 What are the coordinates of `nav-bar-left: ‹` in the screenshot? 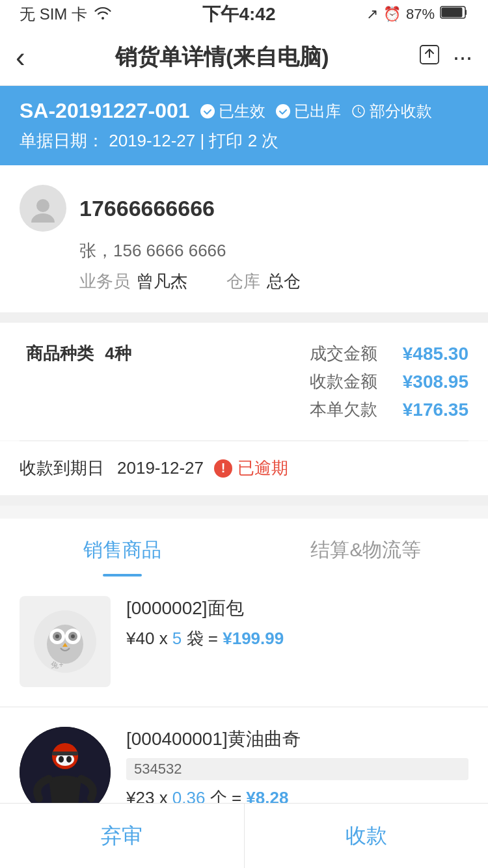 It's located at (21, 57).